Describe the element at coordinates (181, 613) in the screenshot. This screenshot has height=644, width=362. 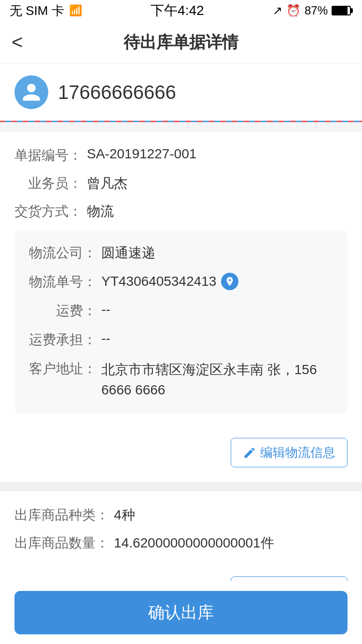
I see `confirm-btn-area: 确认出库` at that location.